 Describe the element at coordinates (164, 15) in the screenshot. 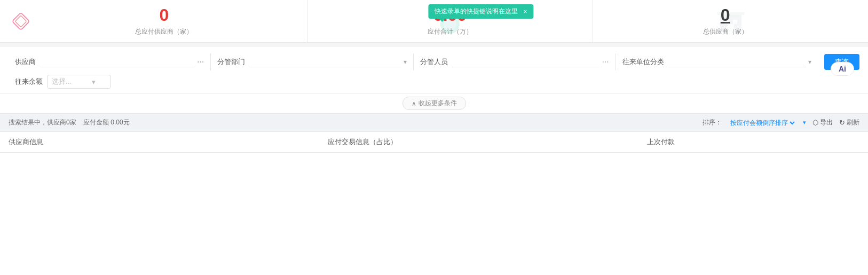

I see `total-payable-number: 0` at that location.